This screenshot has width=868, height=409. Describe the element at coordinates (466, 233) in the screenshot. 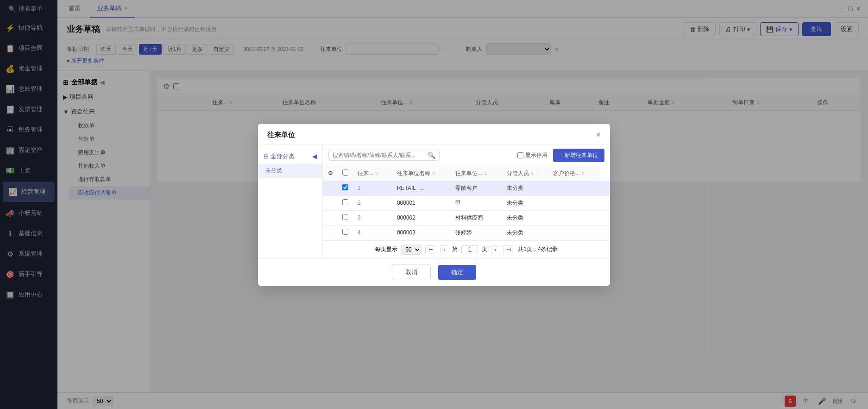

I see `dialog-table-row: 4 000003 张婷婷 未分类` at that location.